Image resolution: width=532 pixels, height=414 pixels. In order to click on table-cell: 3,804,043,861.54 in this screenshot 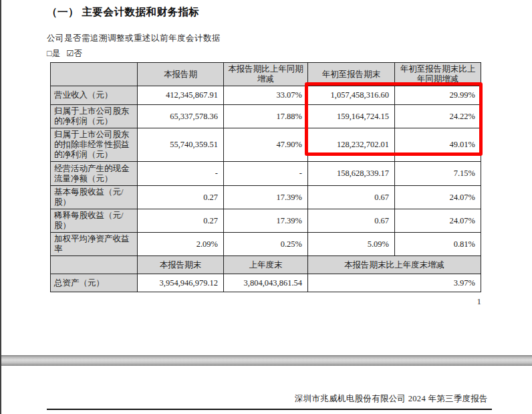, I will do `click(266, 284)`.